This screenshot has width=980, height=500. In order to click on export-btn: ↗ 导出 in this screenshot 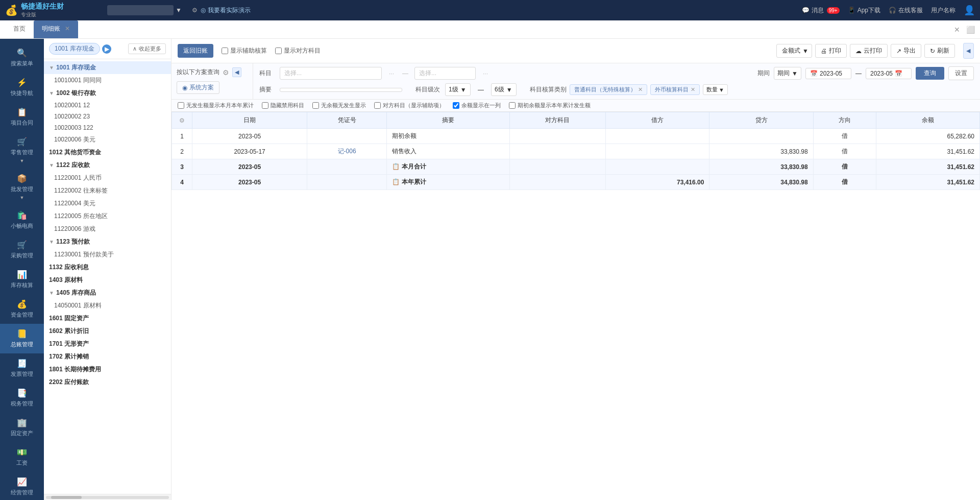, I will do `click(906, 51)`.